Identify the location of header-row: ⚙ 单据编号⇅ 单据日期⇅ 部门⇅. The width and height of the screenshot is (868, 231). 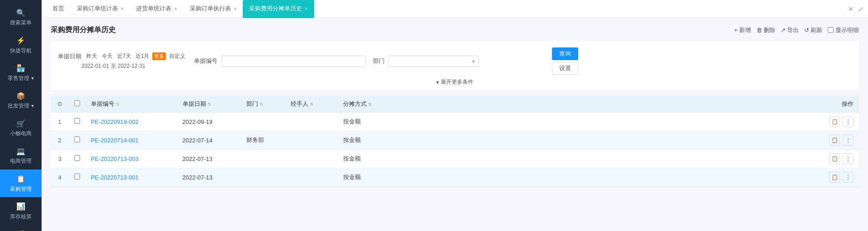
(455, 104).